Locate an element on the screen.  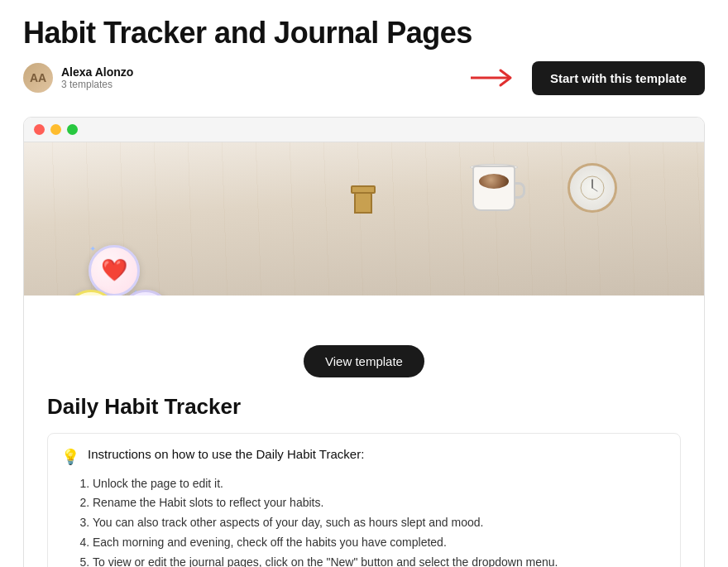
author-name: Alexa Alonzo is located at coordinates (98, 72).